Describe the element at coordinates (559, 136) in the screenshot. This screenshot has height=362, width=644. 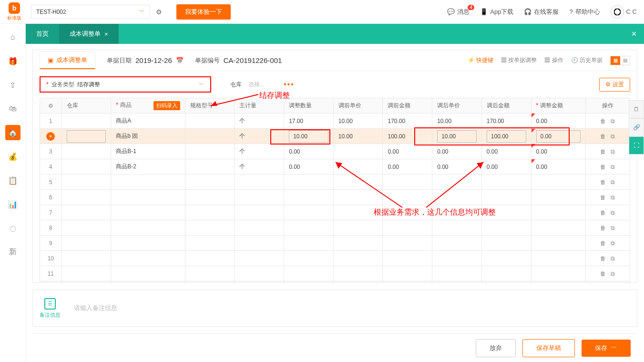
I see `adj-amt-input: 0.00` at that location.